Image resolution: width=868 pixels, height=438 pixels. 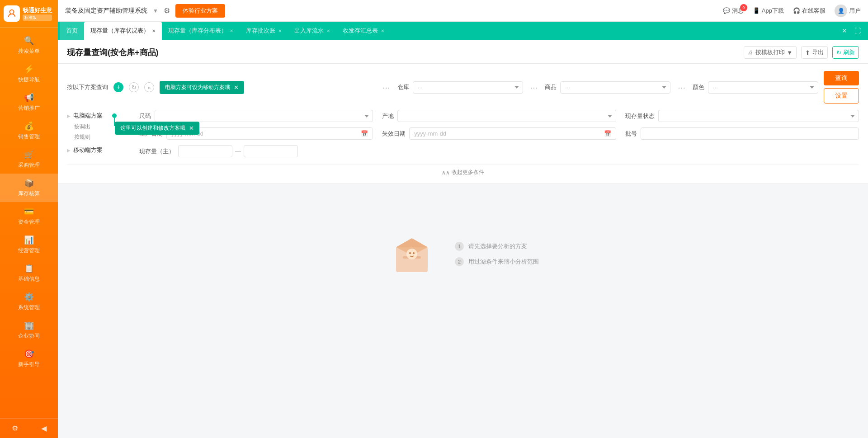 What do you see at coordinates (202, 88) in the screenshot?
I see `tooltip-top: 电脑方案可设为移动方案哦 ✕` at bounding box center [202, 88].